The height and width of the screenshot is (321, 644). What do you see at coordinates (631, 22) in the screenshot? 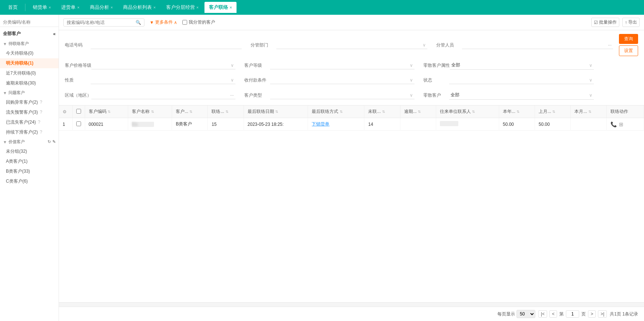
I see `export-button: ↑ 导出` at bounding box center [631, 22].